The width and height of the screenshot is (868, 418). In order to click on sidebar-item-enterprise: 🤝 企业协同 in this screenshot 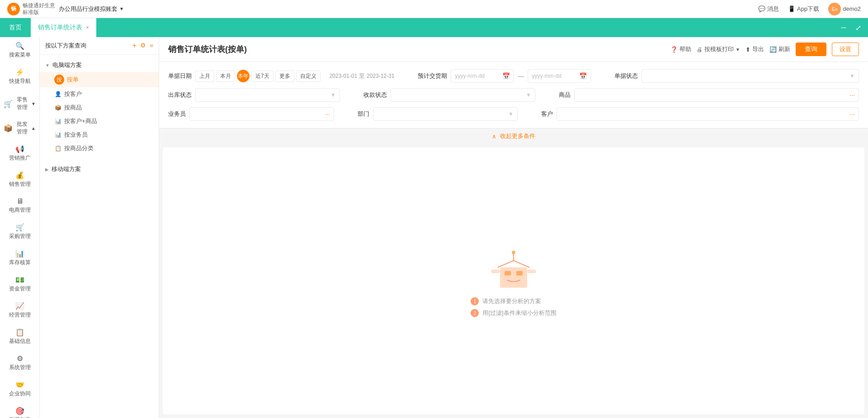, I will do `click(20, 389)`.